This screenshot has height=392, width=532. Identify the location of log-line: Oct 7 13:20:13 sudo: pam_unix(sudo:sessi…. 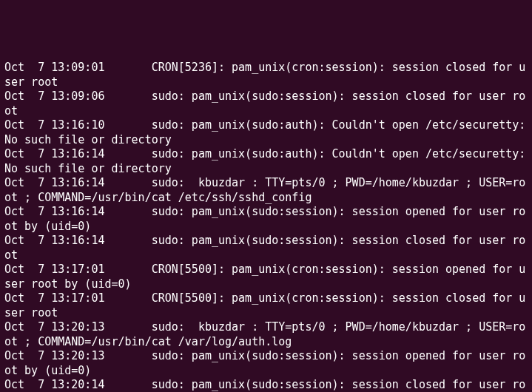
(266, 364).